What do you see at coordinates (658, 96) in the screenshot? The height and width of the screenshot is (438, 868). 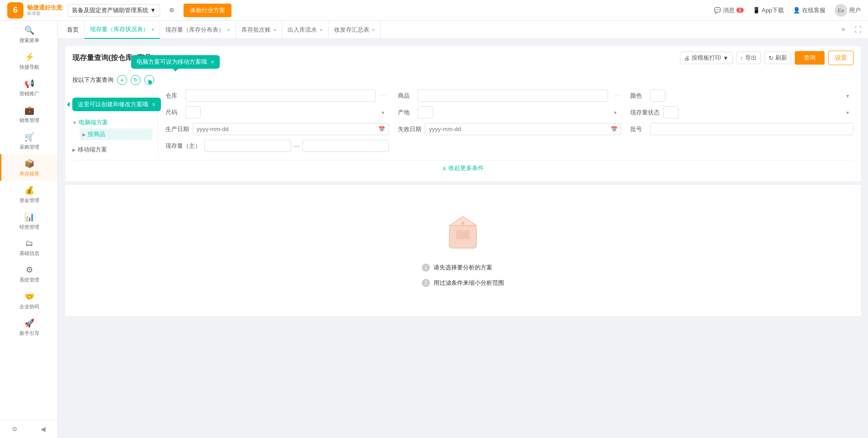 I see `color-select` at bounding box center [658, 96].